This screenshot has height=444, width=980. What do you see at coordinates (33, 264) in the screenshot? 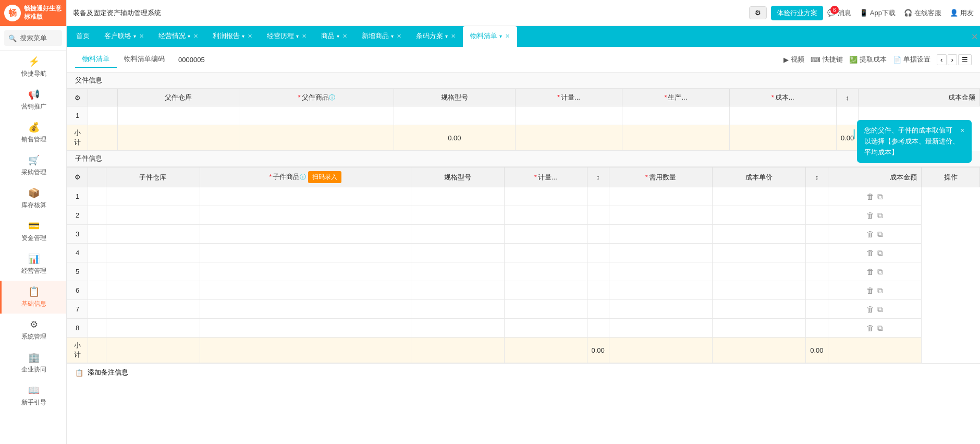
I see `sidebar-item-operations: 📊经营管理` at bounding box center [33, 264].